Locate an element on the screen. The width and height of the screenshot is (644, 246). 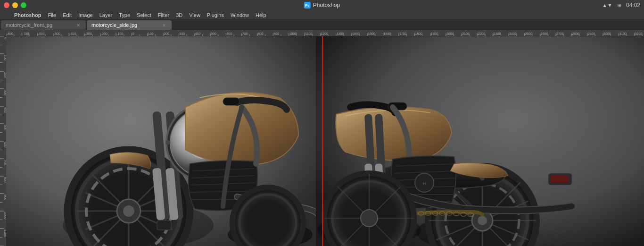
tab-2-close: ✕ is located at coordinates (164, 25).